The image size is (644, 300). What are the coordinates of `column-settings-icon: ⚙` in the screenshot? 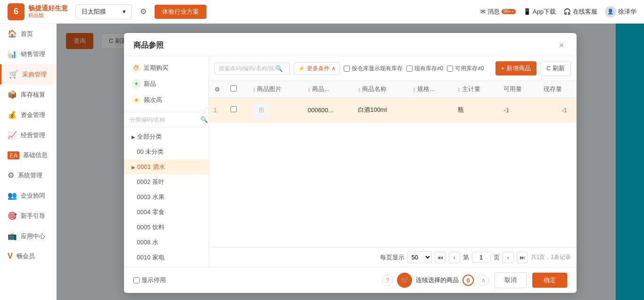 It's located at (217, 90).